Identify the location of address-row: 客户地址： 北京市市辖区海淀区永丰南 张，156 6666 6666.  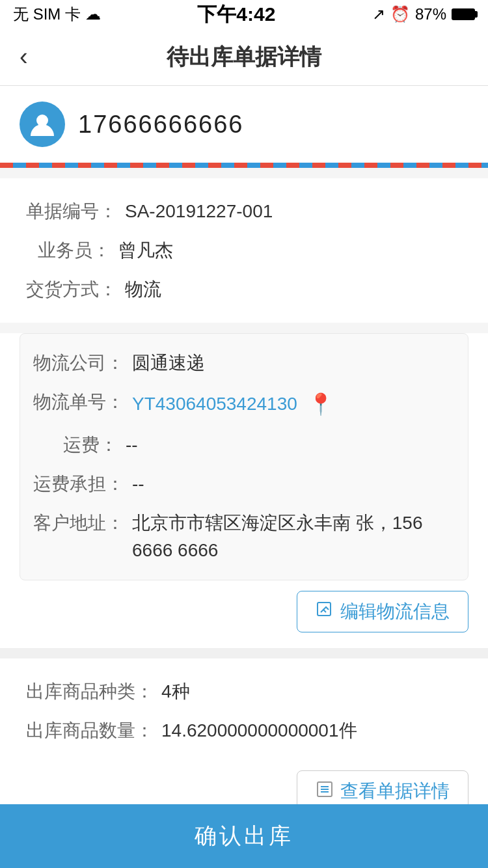
(244, 537).